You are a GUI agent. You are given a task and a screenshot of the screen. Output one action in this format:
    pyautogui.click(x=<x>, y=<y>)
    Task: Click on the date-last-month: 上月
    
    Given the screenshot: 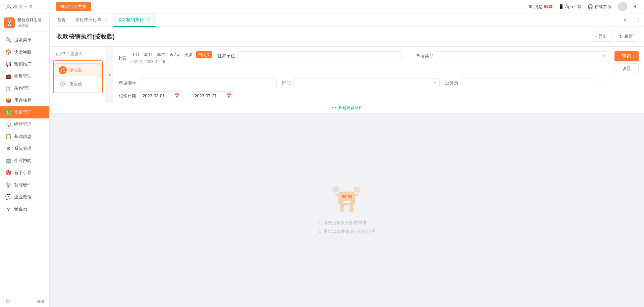 What is the action you would take?
    pyautogui.click(x=136, y=55)
    